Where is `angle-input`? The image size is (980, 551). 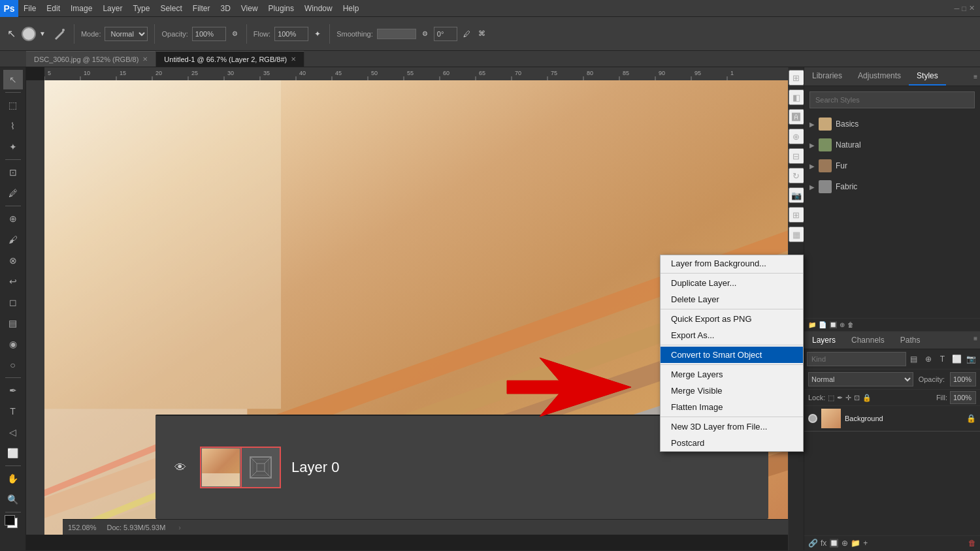
angle-input is located at coordinates (446, 34).